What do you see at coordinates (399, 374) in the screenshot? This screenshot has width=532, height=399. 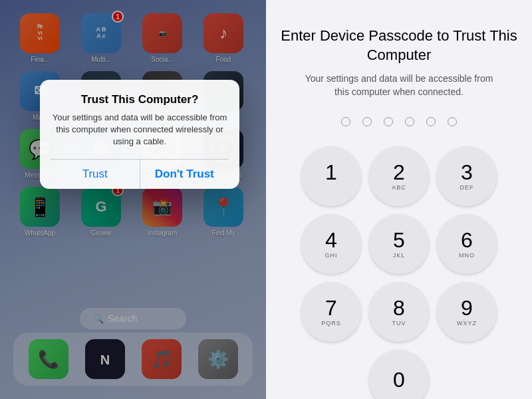 I see `key-0: 0` at bounding box center [399, 374].